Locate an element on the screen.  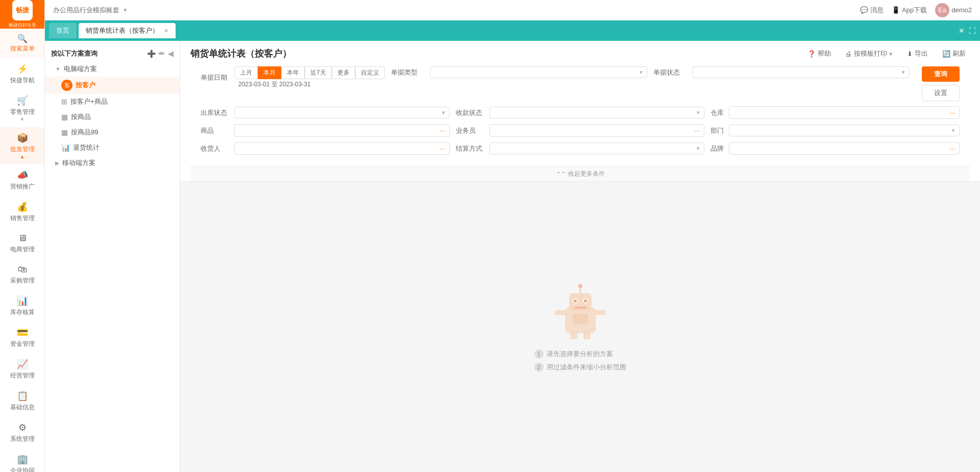
department-label: 部门 is located at coordinates (718, 131).